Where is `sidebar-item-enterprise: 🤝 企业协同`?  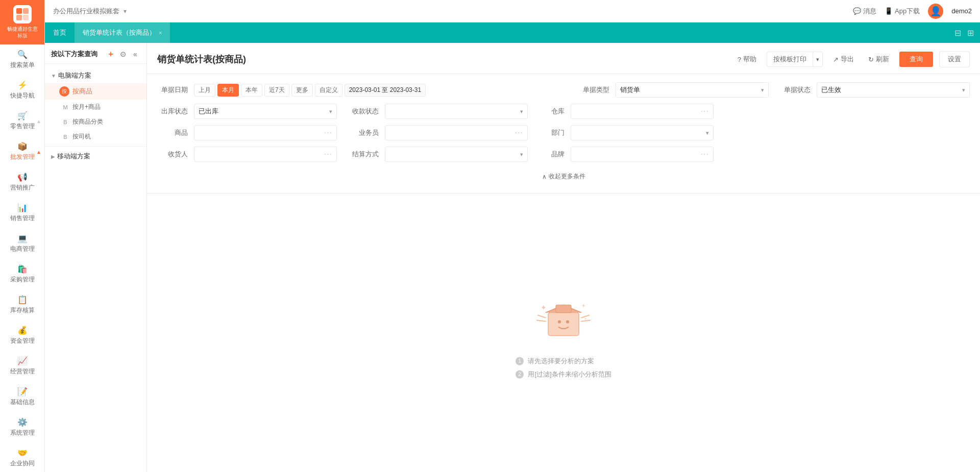
sidebar-item-enterprise: 🤝 企业协同 is located at coordinates (22, 458).